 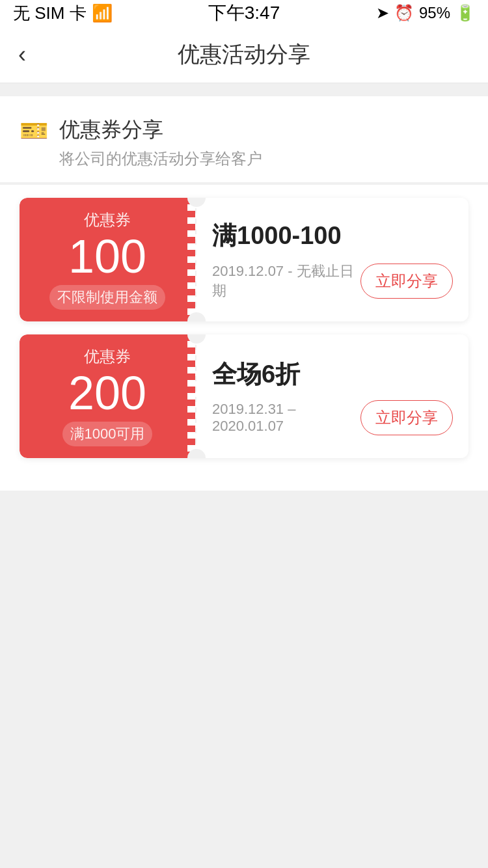 I want to click on battery-icon: 🔋, so click(x=465, y=13).